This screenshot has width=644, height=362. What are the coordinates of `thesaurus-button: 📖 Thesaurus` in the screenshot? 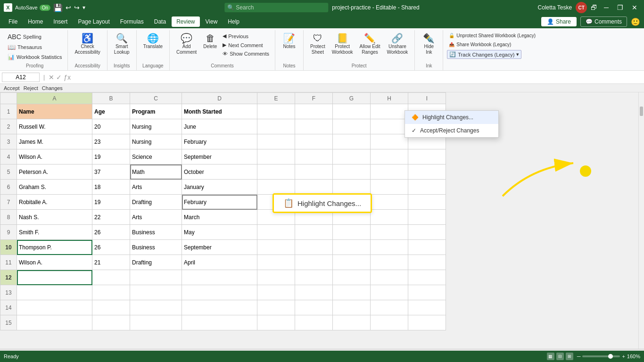 It's located at (35, 47).